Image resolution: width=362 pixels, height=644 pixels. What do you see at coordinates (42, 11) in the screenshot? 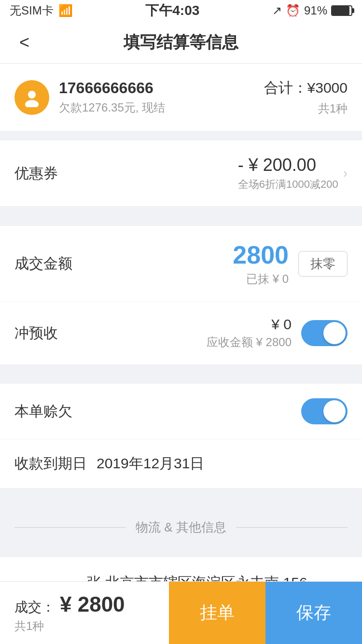
I see `status-left: 无SIM卡 📶` at bounding box center [42, 11].